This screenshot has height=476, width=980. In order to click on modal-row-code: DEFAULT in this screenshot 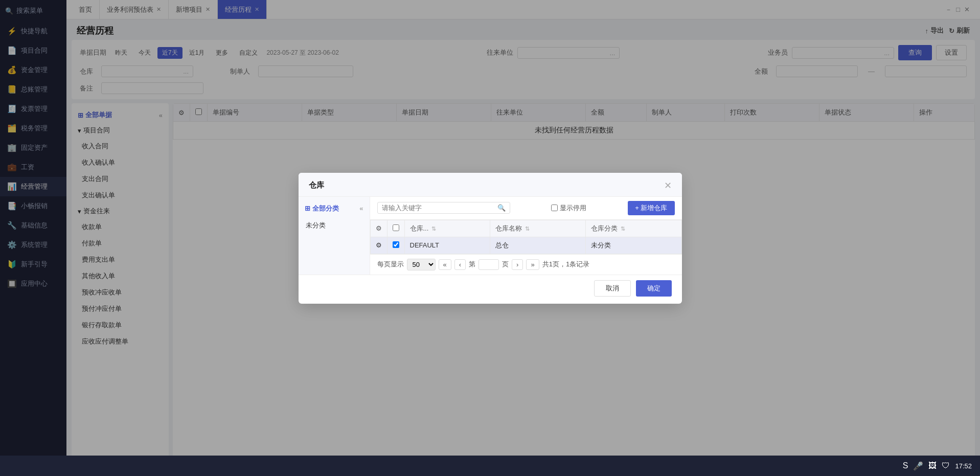, I will do `click(447, 245)`.